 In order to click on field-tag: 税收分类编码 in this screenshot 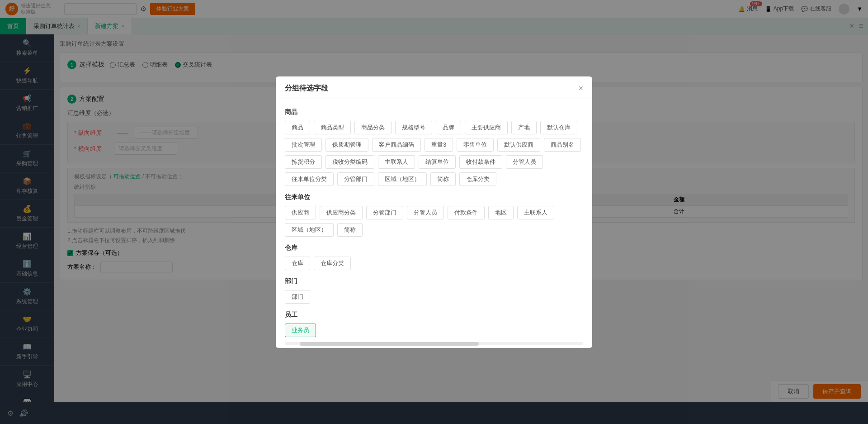, I will do `click(350, 162)`.